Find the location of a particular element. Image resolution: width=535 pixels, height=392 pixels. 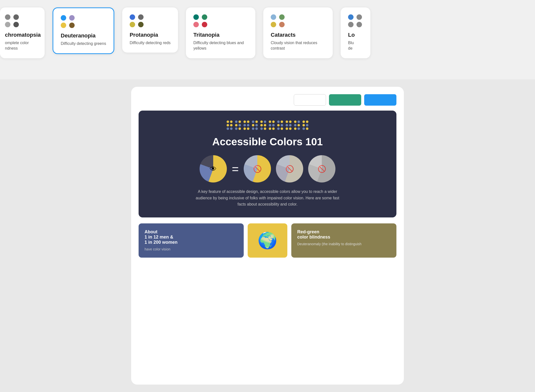

toolbar-text-box is located at coordinates (310, 100).